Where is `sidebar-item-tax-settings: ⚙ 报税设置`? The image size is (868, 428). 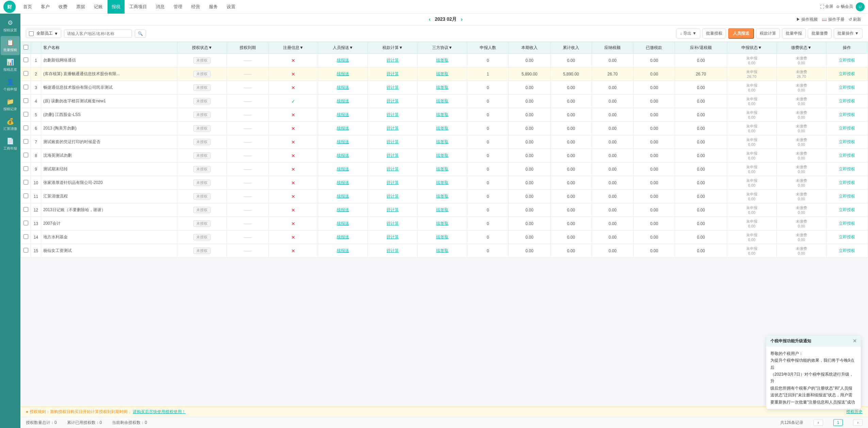
sidebar-item-tax-settings: ⚙ 报税设置 is located at coordinates (10, 26).